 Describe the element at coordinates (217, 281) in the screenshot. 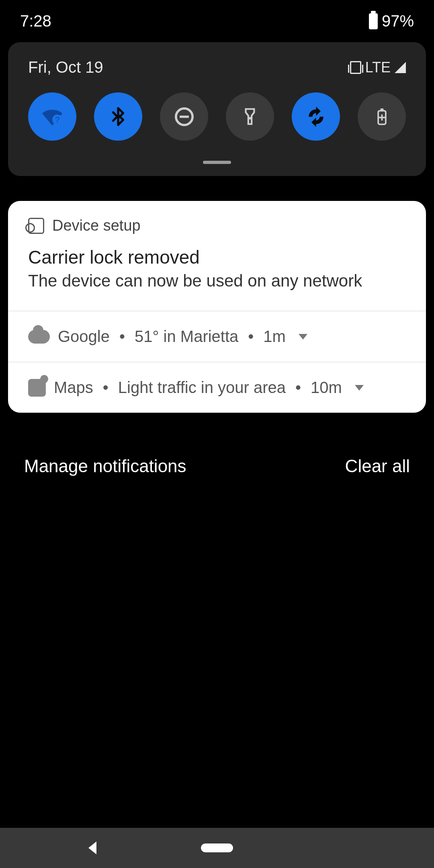

I see `notification-body: The device can now be used on any networ…` at that location.